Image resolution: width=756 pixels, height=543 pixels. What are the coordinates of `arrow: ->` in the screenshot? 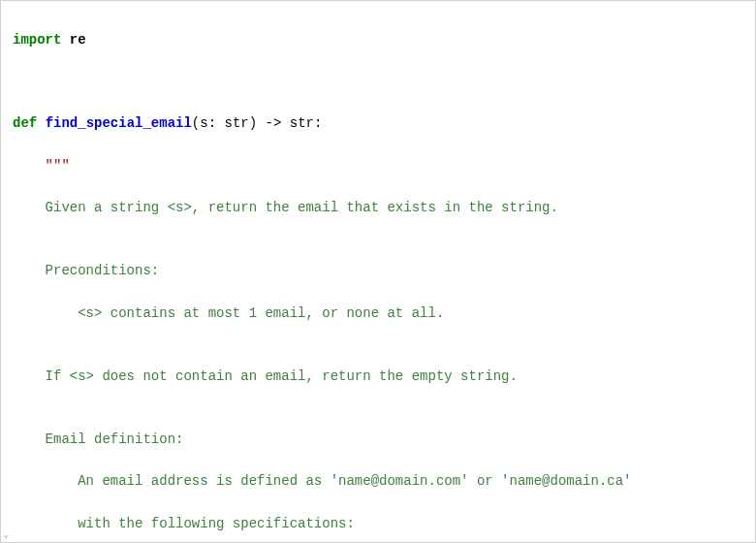 It's located at (277, 123).